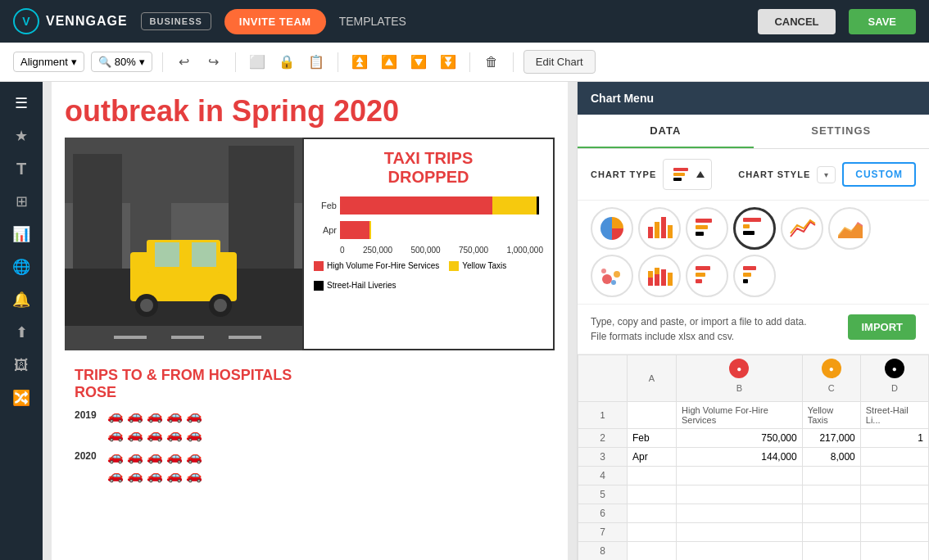 The width and height of the screenshot is (929, 560). Describe the element at coordinates (707, 228) in the screenshot. I see `chart-icon-hbar` at that location.